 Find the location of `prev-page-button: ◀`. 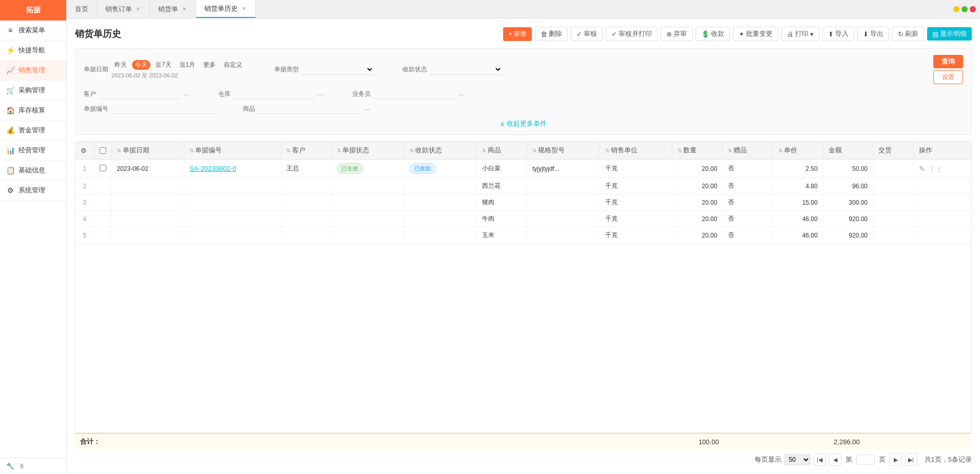

prev-page-button: ◀ is located at coordinates (835, 460).